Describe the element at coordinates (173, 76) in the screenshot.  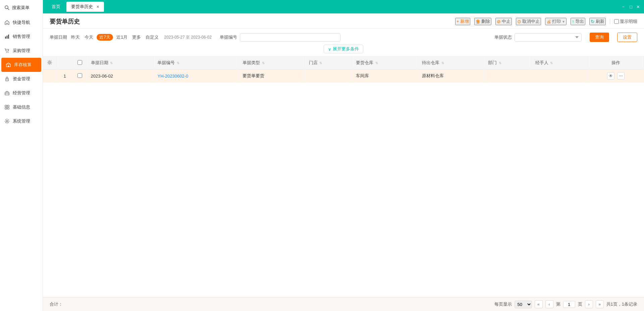
I see `doc-number-link: YH-20230602-0` at that location.